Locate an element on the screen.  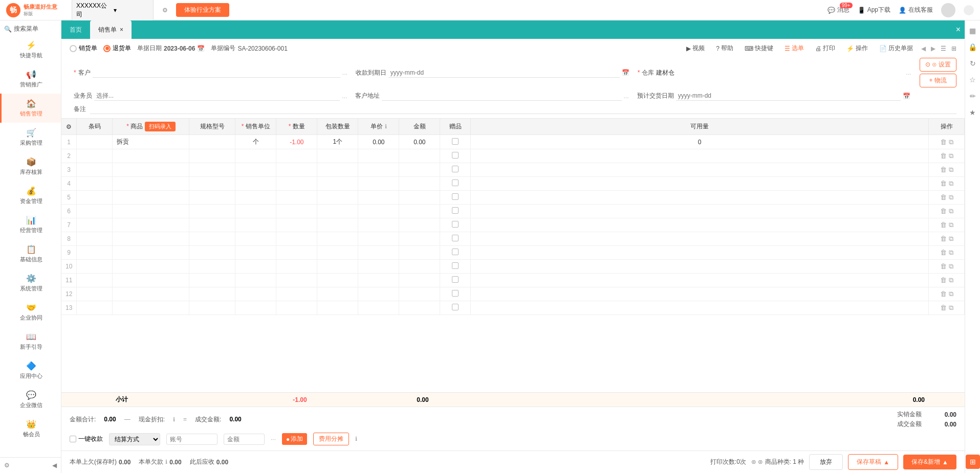
radio-sales-dot is located at coordinates (73, 49).